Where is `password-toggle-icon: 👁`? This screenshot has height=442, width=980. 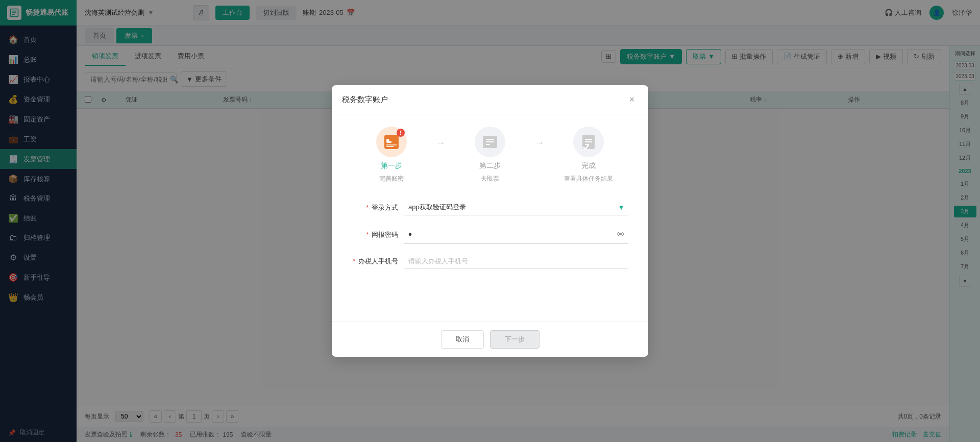 password-toggle-icon: 👁 is located at coordinates (621, 235).